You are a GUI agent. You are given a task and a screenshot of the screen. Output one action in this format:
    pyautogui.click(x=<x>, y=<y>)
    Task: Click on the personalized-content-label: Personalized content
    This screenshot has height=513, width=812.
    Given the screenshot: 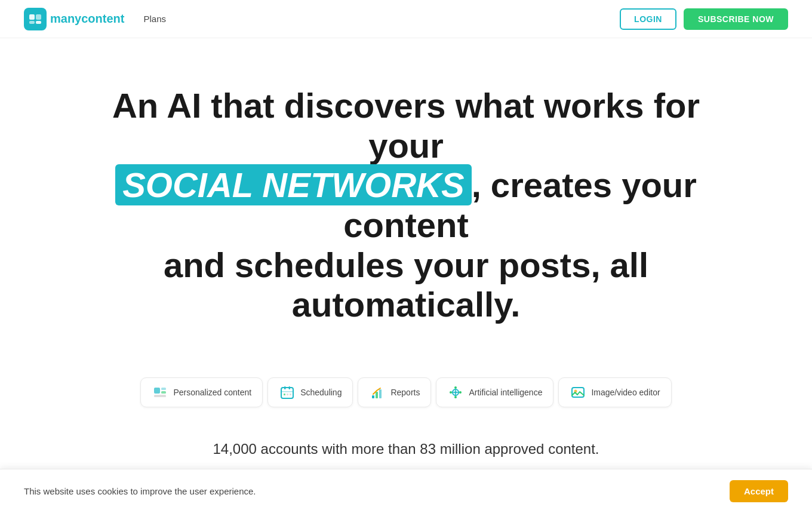 What is the action you would take?
    pyautogui.click(x=213, y=392)
    